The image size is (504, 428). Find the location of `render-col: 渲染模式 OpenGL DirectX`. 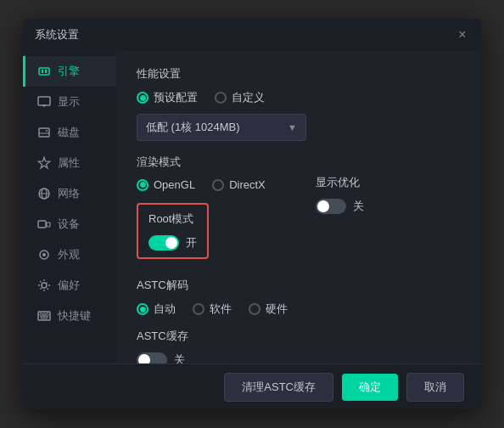

render-col: 渲染模式 OpenGL DirectX is located at coordinates (209, 212).